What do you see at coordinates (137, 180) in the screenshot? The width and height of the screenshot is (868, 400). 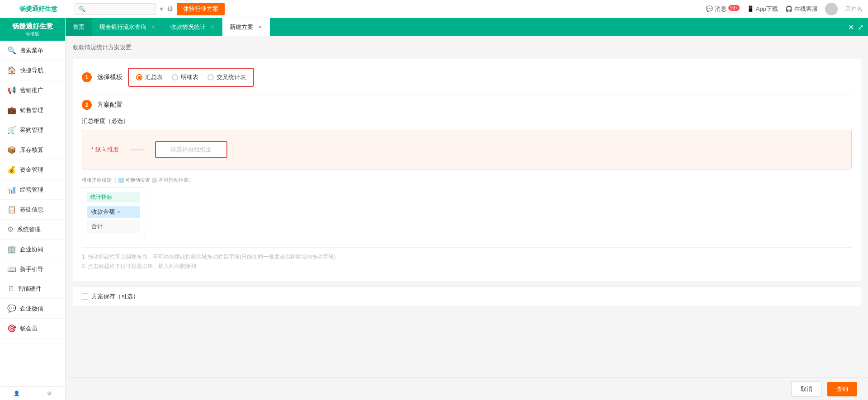 I see `badge-movable-label: 可拖动位置` at bounding box center [137, 180].